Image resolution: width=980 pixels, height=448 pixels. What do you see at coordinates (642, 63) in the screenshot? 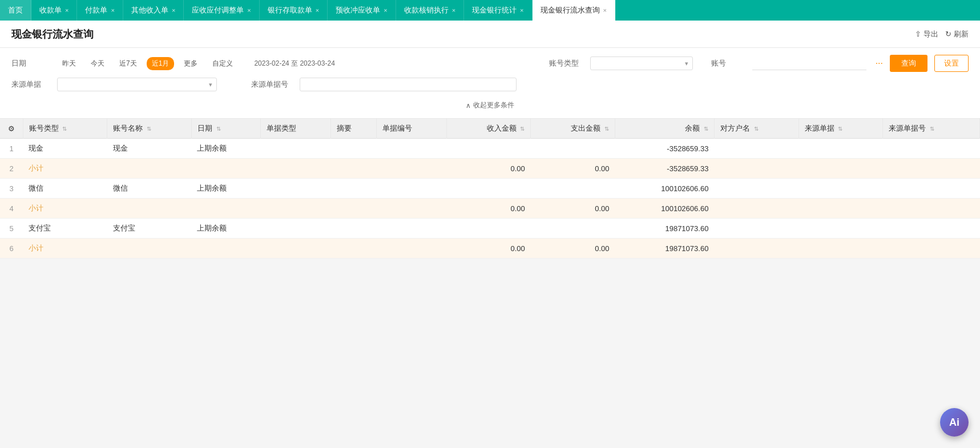
I see `account-type-select` at bounding box center [642, 63].